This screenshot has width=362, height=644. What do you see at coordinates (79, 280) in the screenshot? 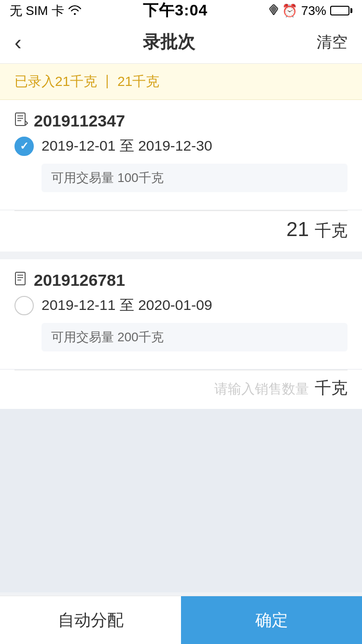
I see `batch-id-2: 2019126781` at bounding box center [79, 280].